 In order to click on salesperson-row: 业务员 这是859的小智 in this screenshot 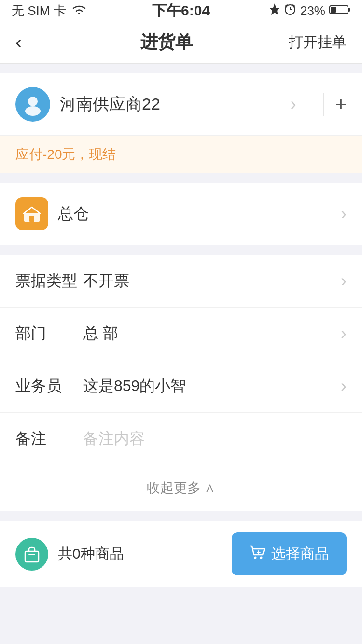, I will do `click(181, 386)`.